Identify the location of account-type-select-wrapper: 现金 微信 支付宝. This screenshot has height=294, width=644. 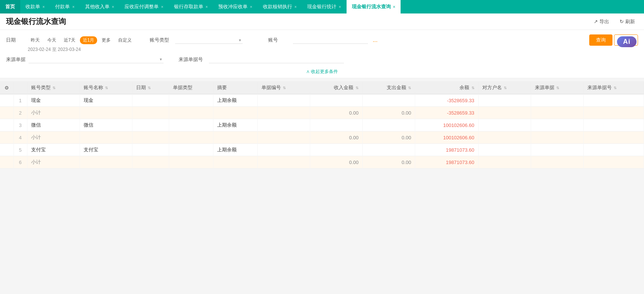
(209, 40).